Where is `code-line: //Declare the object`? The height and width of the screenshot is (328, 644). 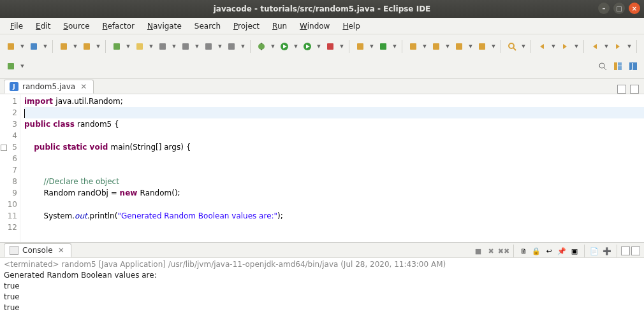
code-line: //Declare the object is located at coordinates (334, 182).